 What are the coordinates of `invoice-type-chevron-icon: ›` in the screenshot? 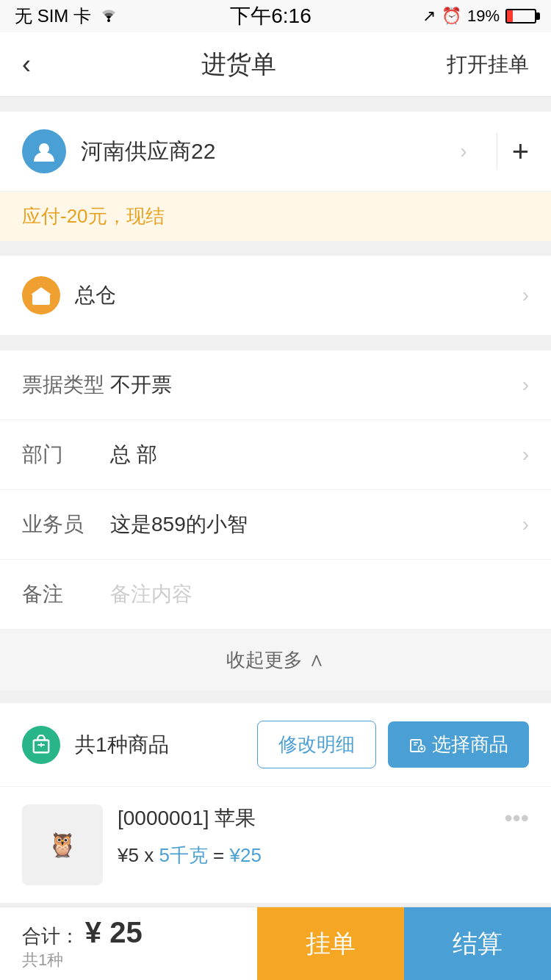 It's located at (526, 385).